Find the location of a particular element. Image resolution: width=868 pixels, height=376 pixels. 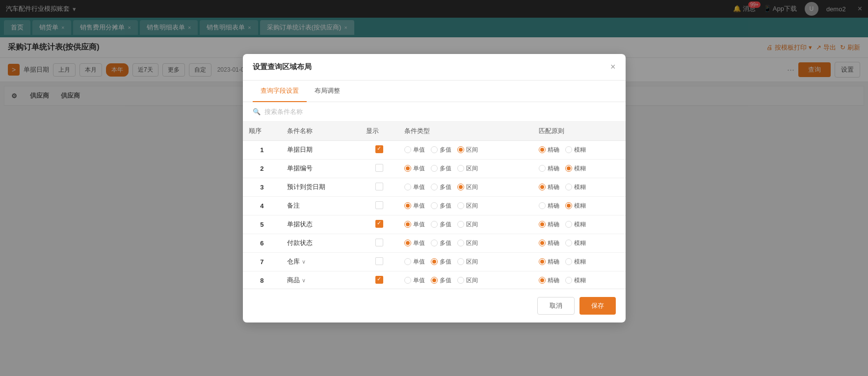

dialog: 设置查询区域布局 × 查询字段设置 布局调整 🔍 顺序 条件名称 显示 条件类型 is located at coordinates (434, 82).